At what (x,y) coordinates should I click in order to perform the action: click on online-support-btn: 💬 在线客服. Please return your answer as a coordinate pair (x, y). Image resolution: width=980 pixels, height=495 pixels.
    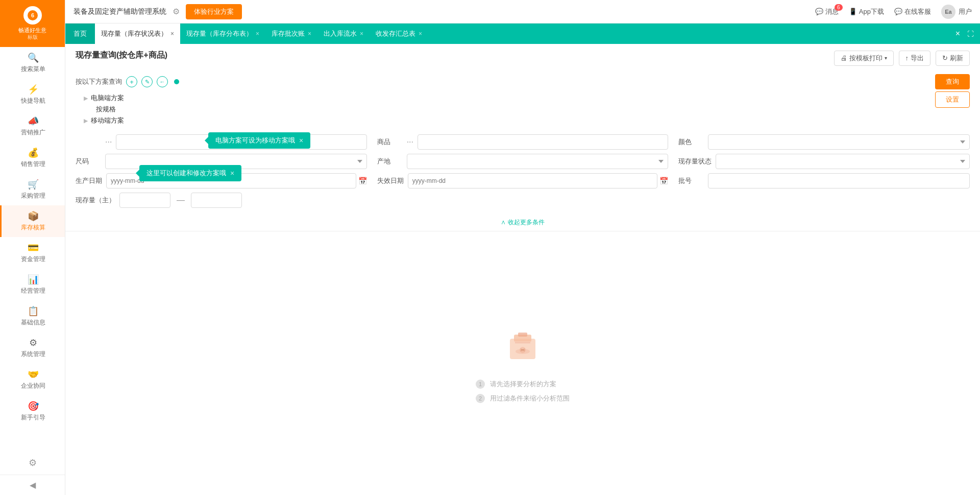
    Looking at the image, I should click on (913, 12).